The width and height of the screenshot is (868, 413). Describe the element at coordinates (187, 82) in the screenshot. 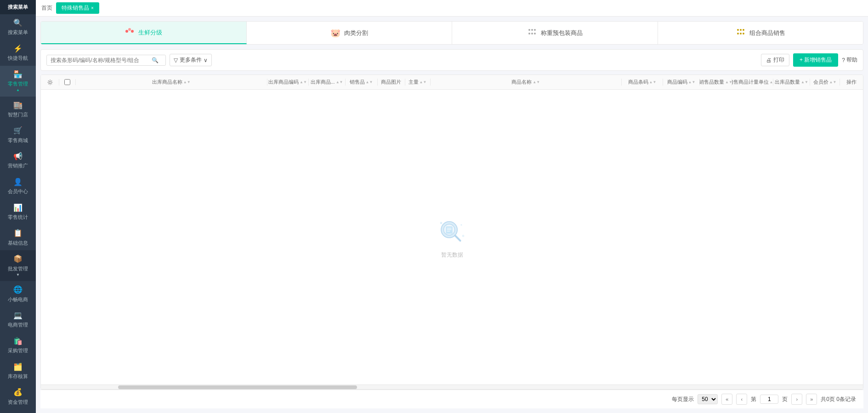

I see `sort-out-name-icon: ▲▼` at that location.